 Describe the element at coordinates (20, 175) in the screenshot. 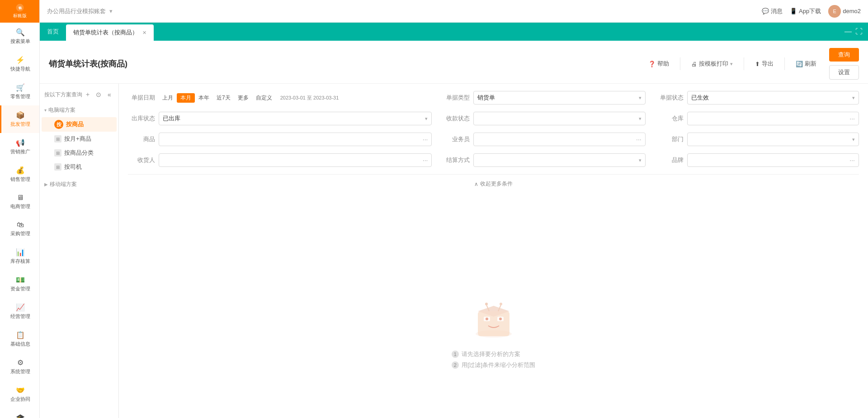

I see `sidebar-item-sales: 💰 销售管理` at that location.